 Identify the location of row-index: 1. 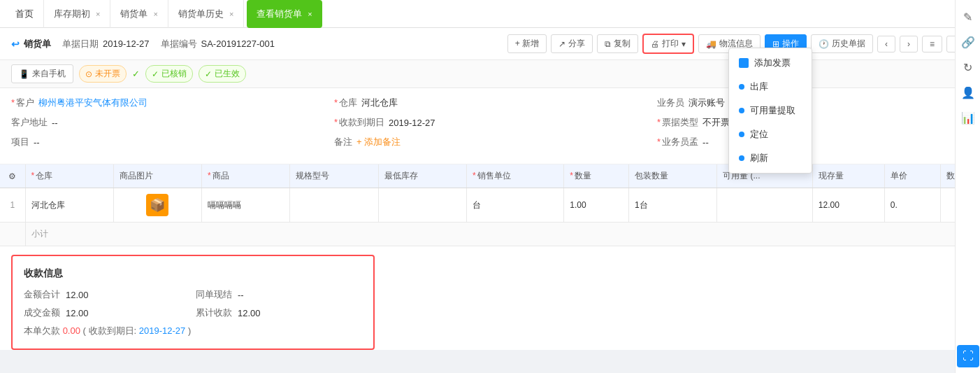
(13, 206).